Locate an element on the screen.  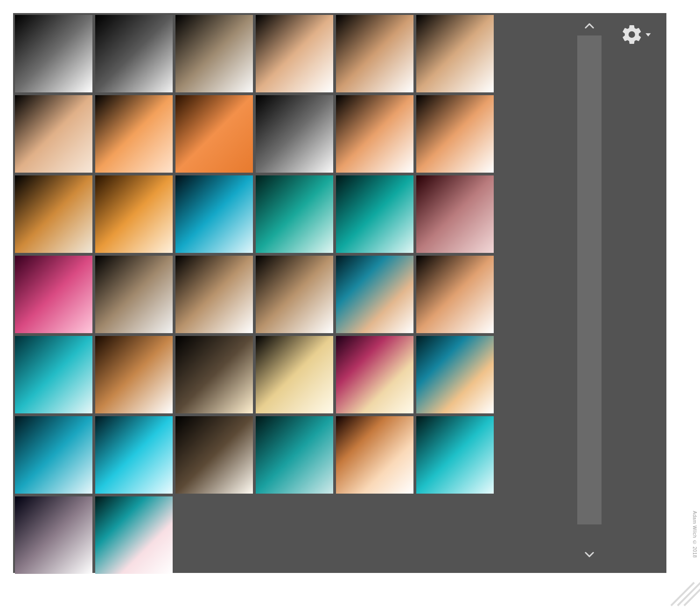
panel-menu-area is located at coordinates (636, 293).